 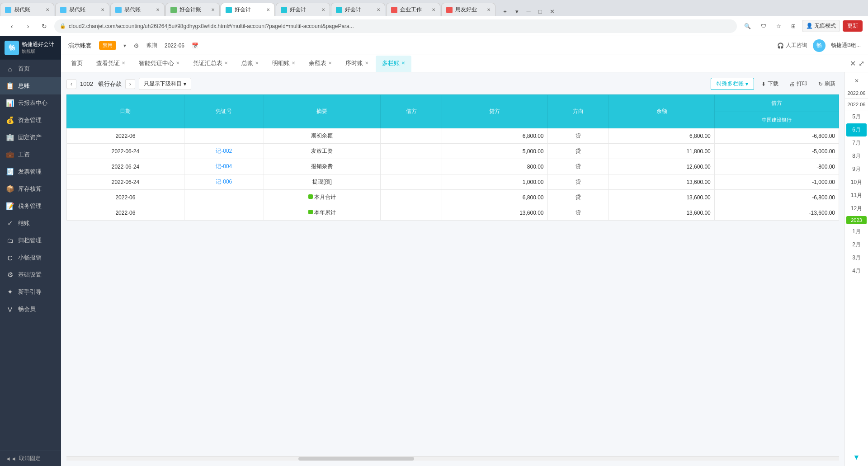 I want to click on sidebar-item-home: ⌂ 首页, so click(x=31, y=69).